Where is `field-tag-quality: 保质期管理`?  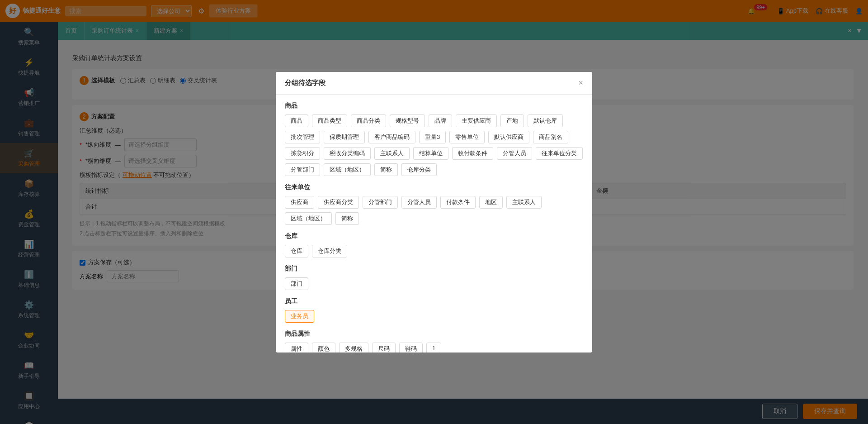
field-tag-quality: 保质期管理 is located at coordinates (344, 137).